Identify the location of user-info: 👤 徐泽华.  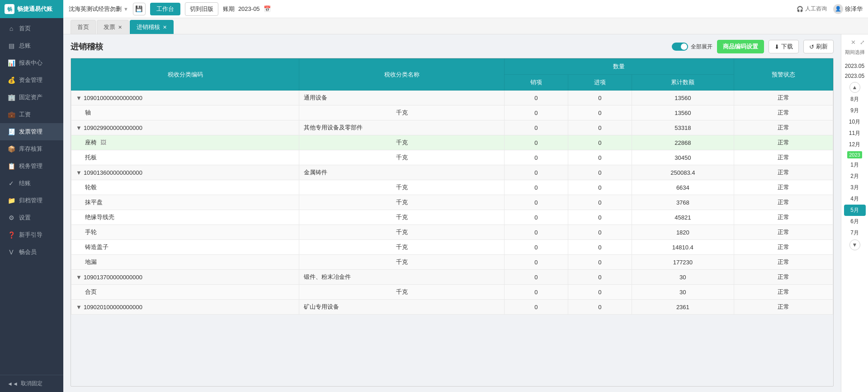
(848, 9).